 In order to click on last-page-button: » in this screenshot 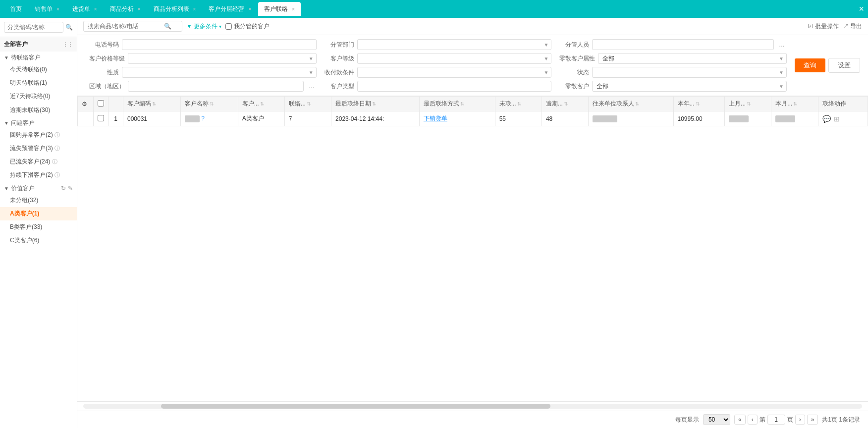, I will do `click(813, 420)`.